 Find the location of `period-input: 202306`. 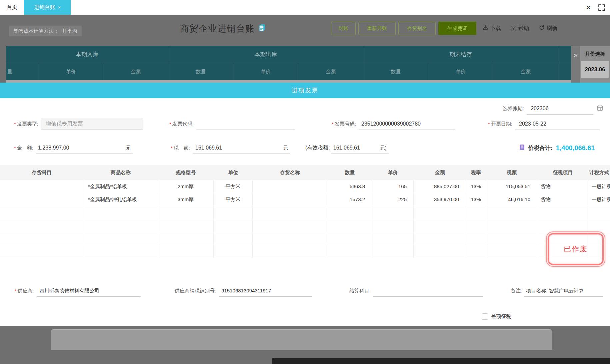

period-input: 202306 is located at coordinates (560, 109).